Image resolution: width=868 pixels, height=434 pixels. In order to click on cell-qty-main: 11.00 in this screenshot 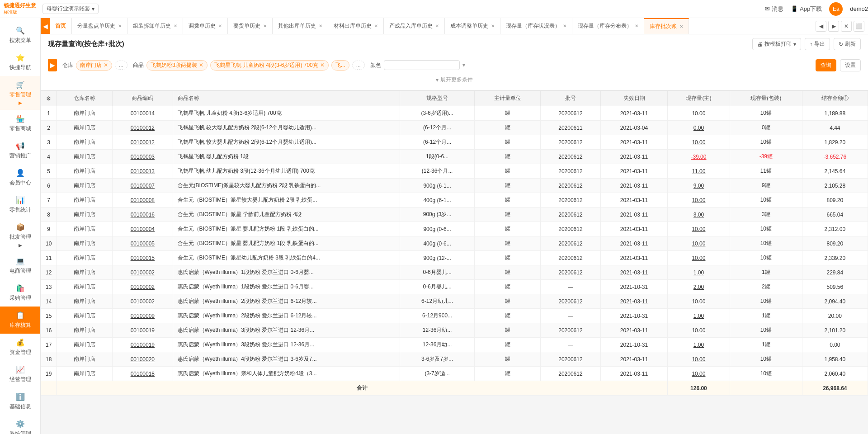, I will do `click(698, 171)`.